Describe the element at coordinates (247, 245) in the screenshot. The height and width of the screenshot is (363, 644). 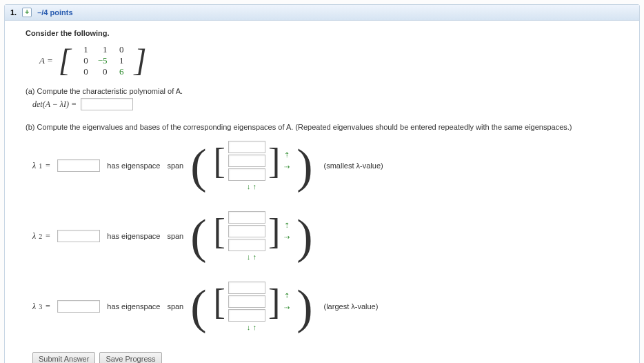
I see `vec2-row3-input` at that location.